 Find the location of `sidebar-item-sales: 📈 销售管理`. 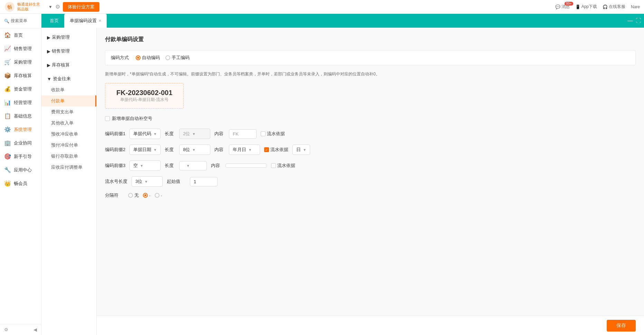

sidebar-item-sales: 📈 销售管理 is located at coordinates (21, 48).